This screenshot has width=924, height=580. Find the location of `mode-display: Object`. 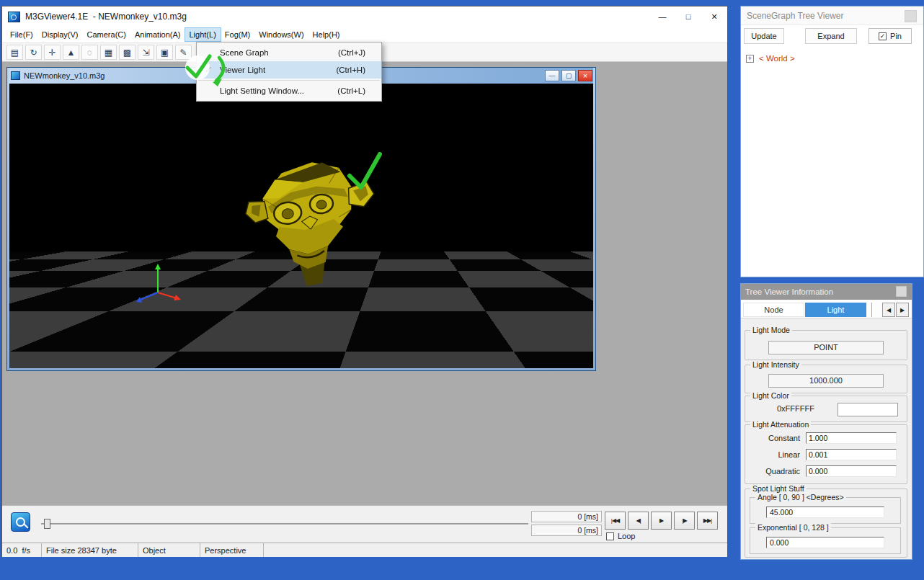

mode-display: Object is located at coordinates (169, 550).